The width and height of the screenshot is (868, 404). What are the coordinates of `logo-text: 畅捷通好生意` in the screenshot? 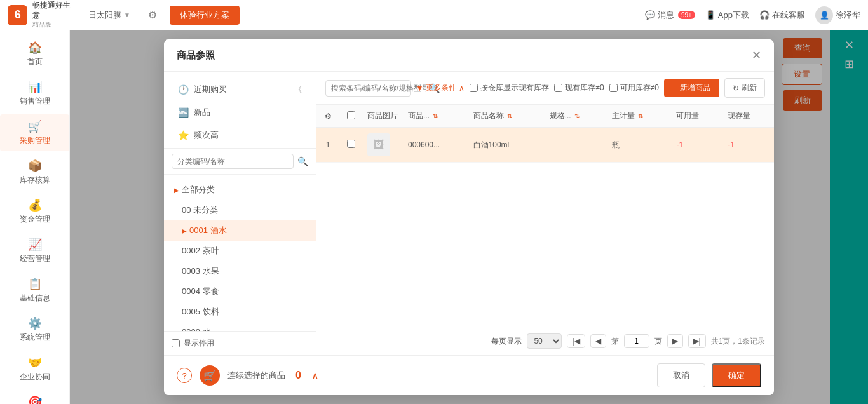 It's located at (55, 10).